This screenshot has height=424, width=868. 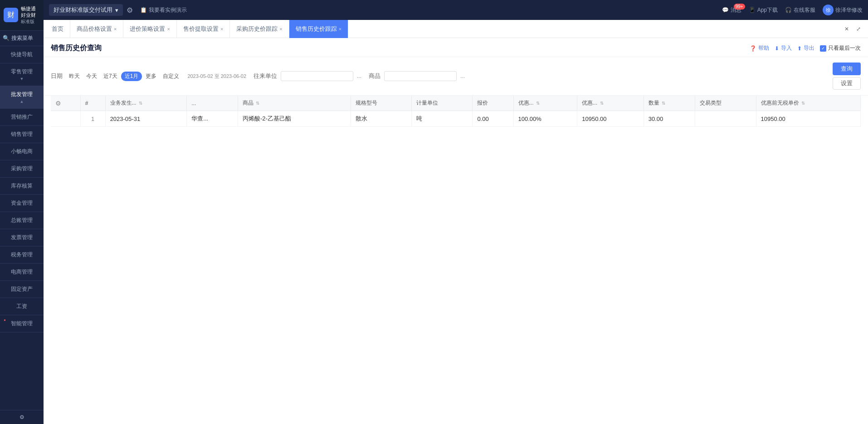 What do you see at coordinates (759, 48) in the screenshot?
I see `help-btn: ❓ 帮助` at bounding box center [759, 48].